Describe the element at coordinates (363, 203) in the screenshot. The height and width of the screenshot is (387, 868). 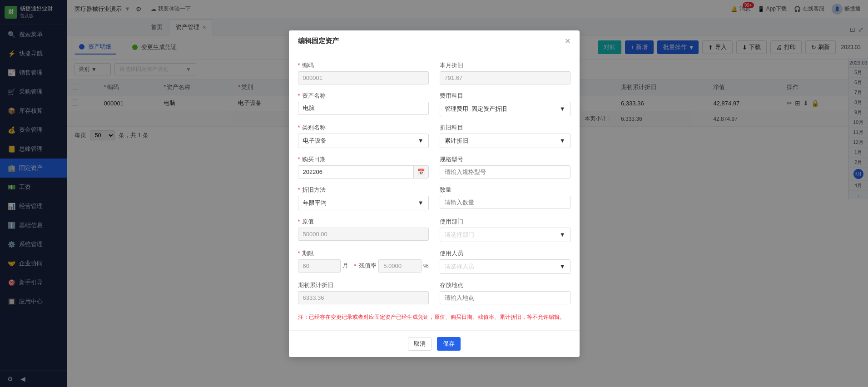
I see `dep-method-select: 年限平均 ▼` at that location.